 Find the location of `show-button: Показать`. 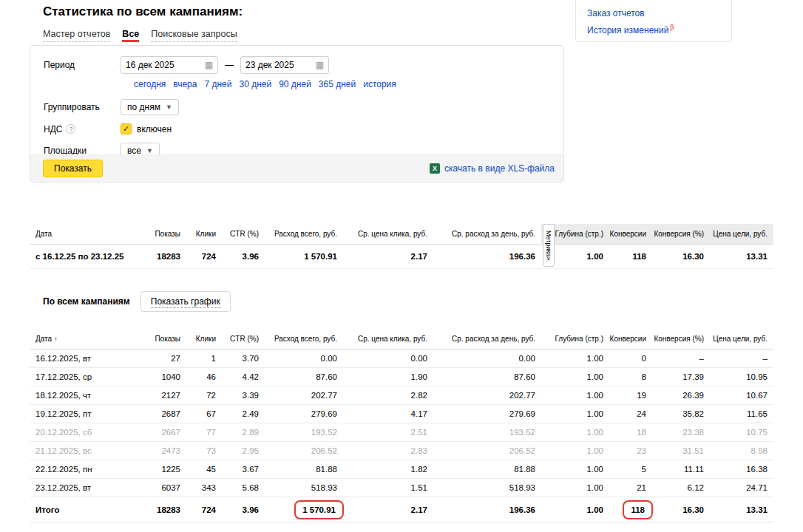

show-button: Показать is located at coordinates (72, 168).